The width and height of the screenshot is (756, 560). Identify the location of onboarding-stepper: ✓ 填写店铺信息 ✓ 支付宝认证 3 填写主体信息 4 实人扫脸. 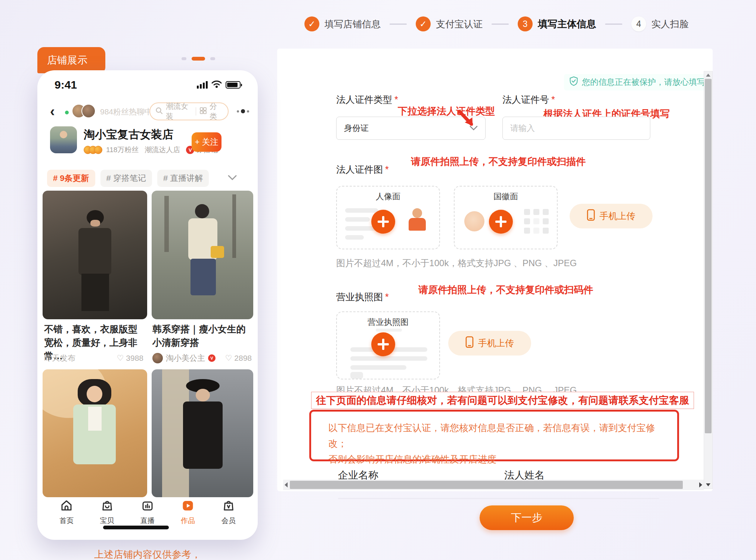
(497, 24).